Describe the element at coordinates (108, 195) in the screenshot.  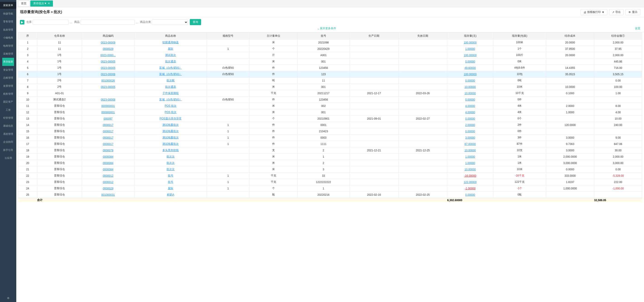
I see `cell-2: 001000031` at that location.